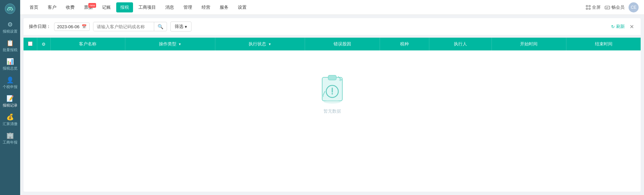  I want to click on nav-item-xiaoxi: 消息, so click(170, 7).